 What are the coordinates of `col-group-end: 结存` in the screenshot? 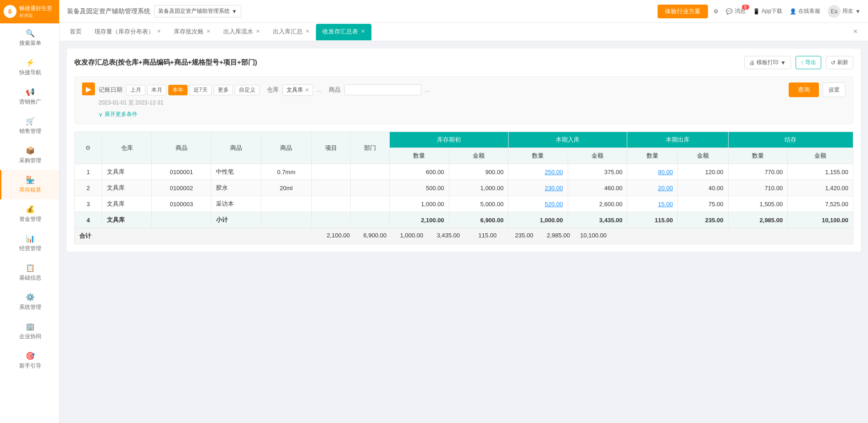 It's located at (791, 140).